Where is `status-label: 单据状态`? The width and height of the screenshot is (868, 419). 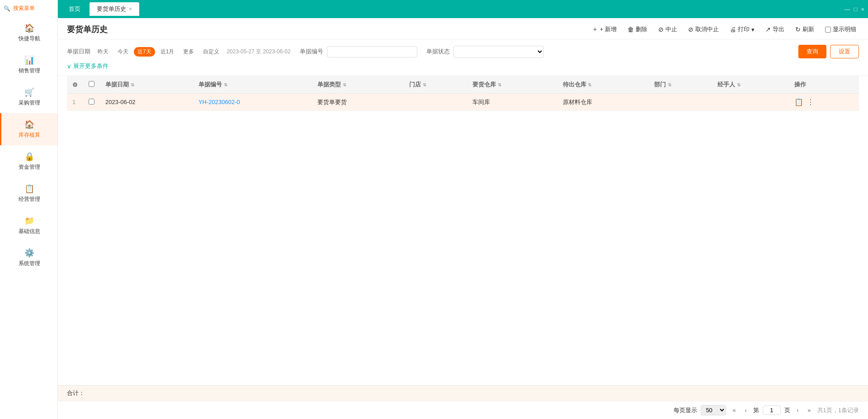
status-label: 单据状态 is located at coordinates (438, 52).